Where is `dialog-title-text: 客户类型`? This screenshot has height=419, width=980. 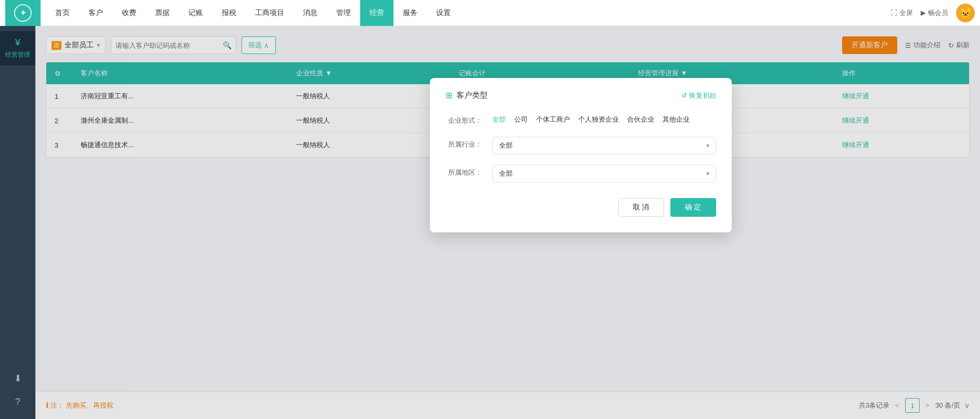 dialog-title-text: 客户类型 is located at coordinates (472, 96).